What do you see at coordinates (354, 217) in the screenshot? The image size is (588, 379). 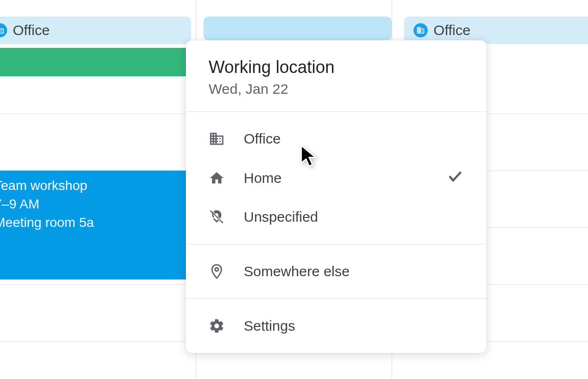 I see `option-label: Unspecified` at bounding box center [354, 217].